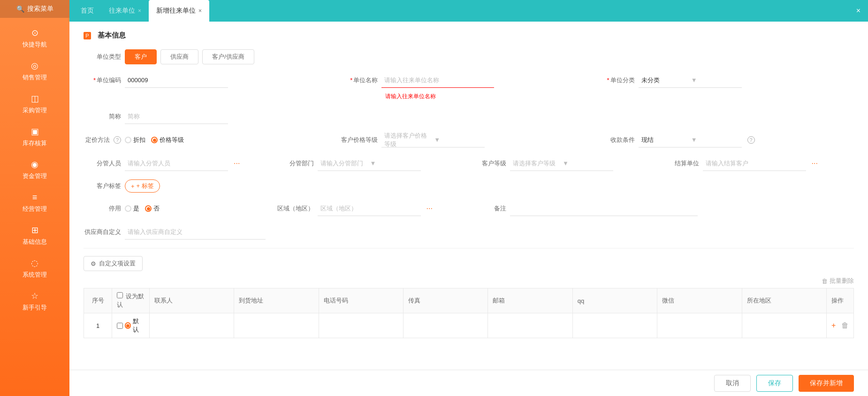  Describe the element at coordinates (122, 11) in the screenshot. I see `tab-partners-label: 往来单位` at that location.